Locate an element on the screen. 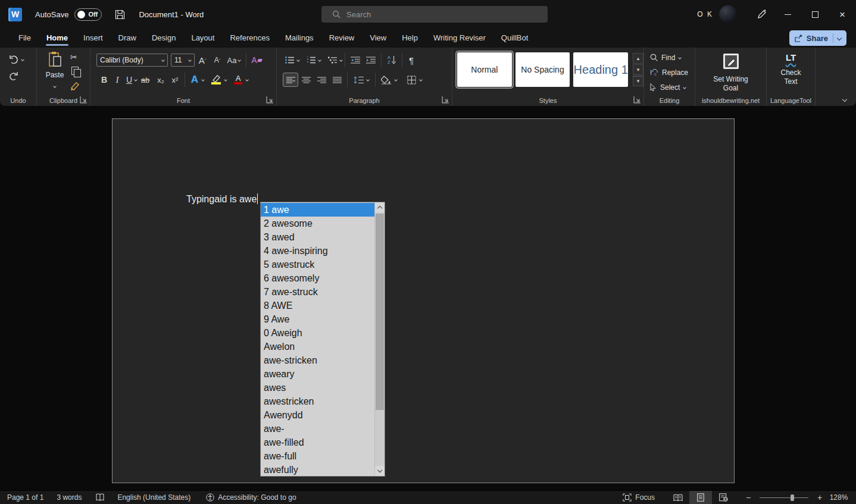 This screenshot has width=856, height=504. undo-chevron-icon is located at coordinates (23, 60).